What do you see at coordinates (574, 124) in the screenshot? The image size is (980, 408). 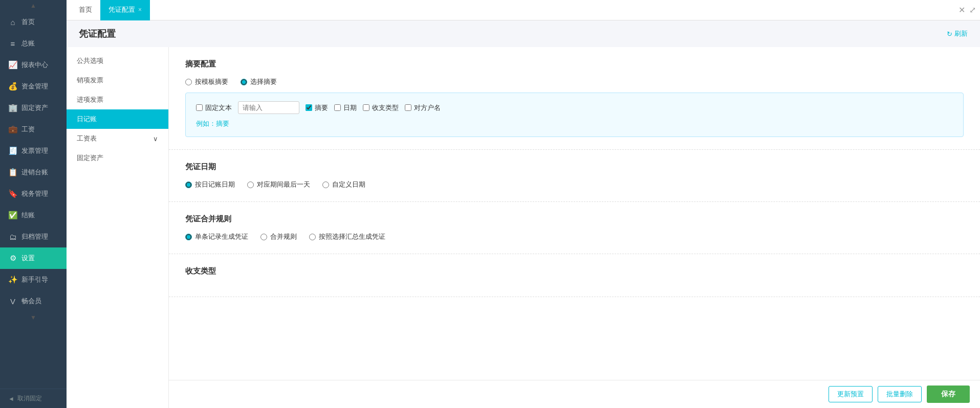 I see `example-text: 例如：摘要` at bounding box center [574, 124].